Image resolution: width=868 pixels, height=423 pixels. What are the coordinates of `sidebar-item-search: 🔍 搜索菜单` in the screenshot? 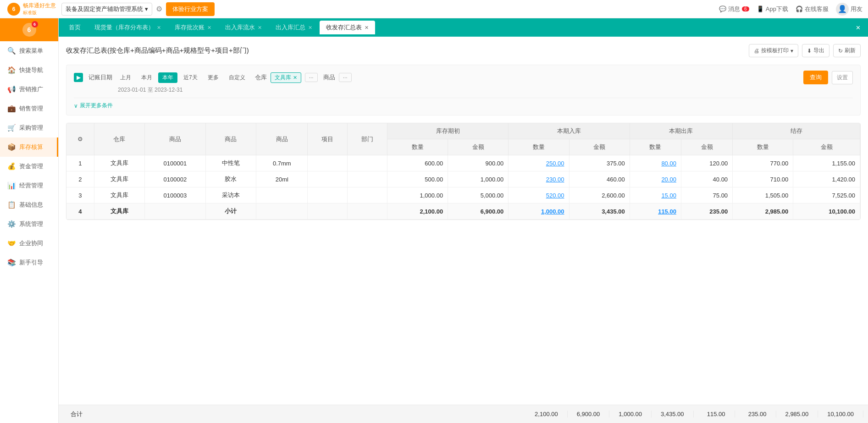 It's located at (29, 51).